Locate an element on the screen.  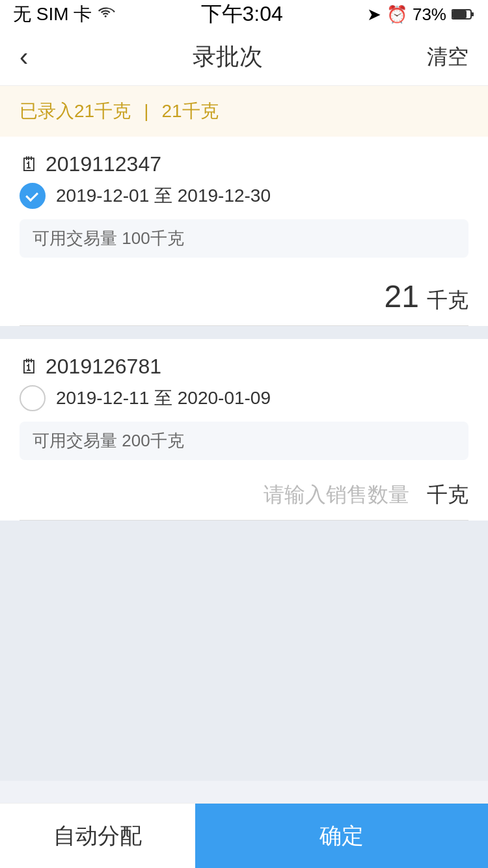
batch-id-row-2: 🗓 2019126781 is located at coordinates (244, 367).